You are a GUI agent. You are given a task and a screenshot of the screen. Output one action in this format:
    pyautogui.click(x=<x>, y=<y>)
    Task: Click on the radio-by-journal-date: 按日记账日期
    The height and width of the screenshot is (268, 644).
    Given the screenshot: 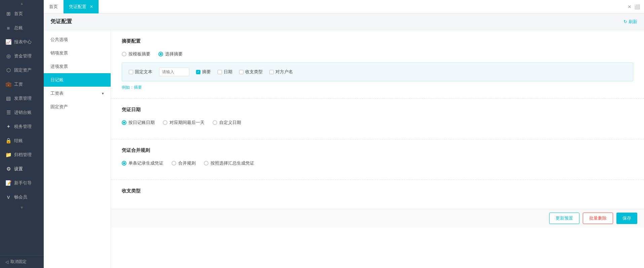 What is the action you would take?
    pyautogui.click(x=138, y=123)
    